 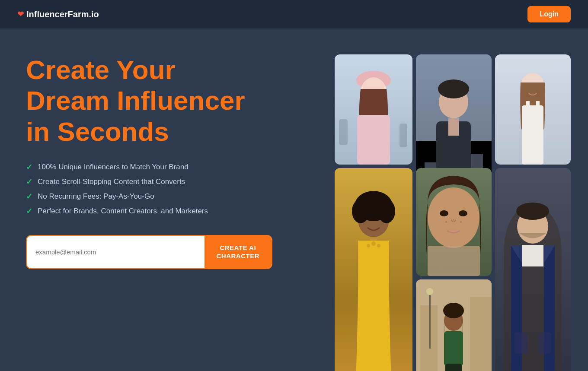 What do you see at coordinates (169, 211) in the screenshot?
I see `feature-item-4: ✓ Perfect for Brands, Content Creators, …` at bounding box center [169, 211].